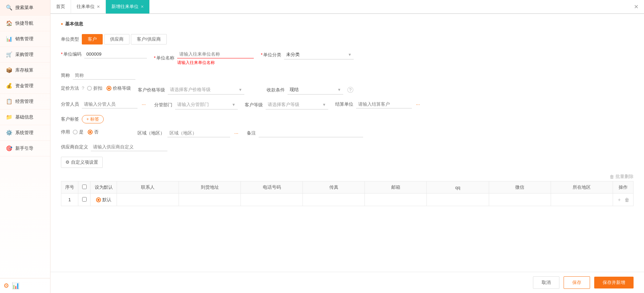 Image resolution: width=644 pixels, height=293 pixels. I want to click on home-icon: 🏠, so click(9, 23).